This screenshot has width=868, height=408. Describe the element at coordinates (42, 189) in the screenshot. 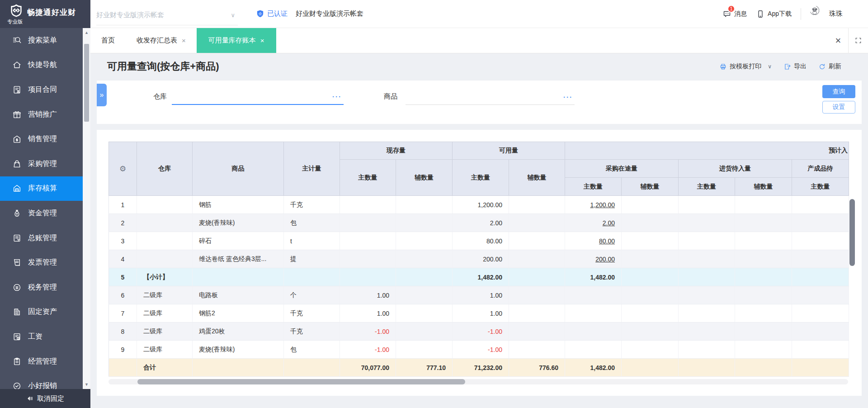

I see `sidebar-item-warehouse: 库存核算` at that location.